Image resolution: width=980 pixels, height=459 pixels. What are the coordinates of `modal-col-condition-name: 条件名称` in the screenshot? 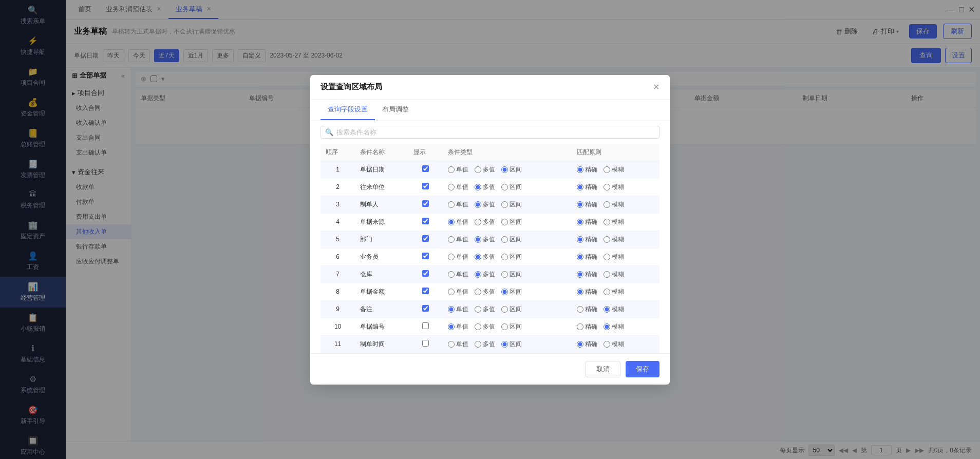 It's located at (382, 152).